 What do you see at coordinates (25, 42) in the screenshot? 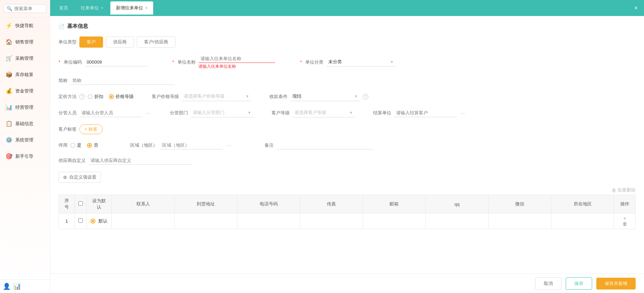
I see `sidebar-item-sales: 🏠 销售管理` at bounding box center [25, 42].